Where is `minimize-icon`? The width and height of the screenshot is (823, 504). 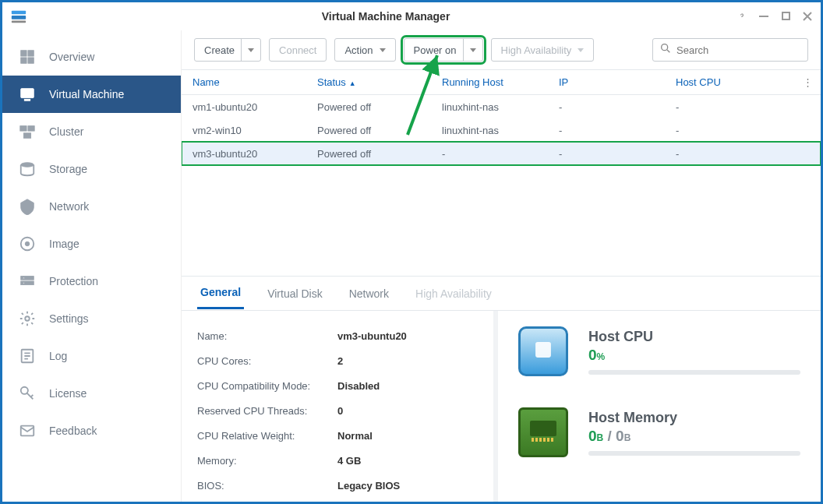 minimize-icon is located at coordinates (764, 16).